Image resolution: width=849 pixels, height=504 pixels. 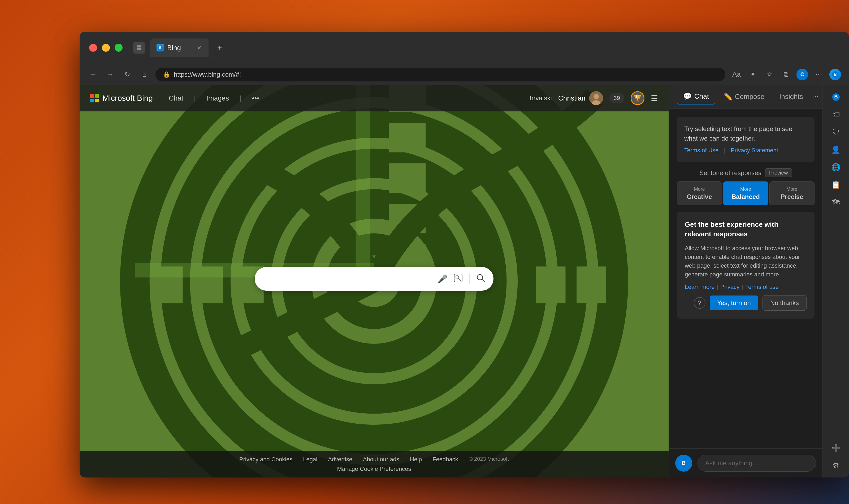 What do you see at coordinates (746, 287) in the screenshot?
I see `permission-links: Learn more | Privacy | Terms of use` at bounding box center [746, 287].